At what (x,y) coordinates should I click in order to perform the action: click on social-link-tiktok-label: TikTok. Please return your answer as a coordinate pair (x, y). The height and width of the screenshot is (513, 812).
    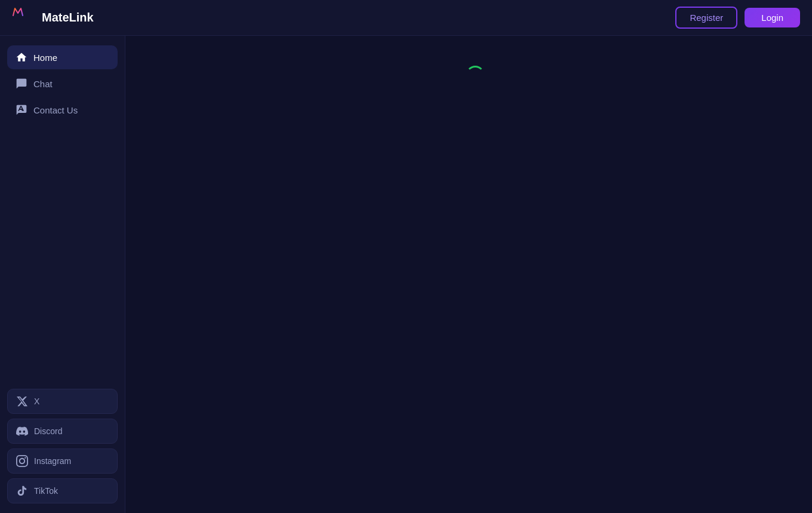
    Looking at the image, I should click on (46, 491).